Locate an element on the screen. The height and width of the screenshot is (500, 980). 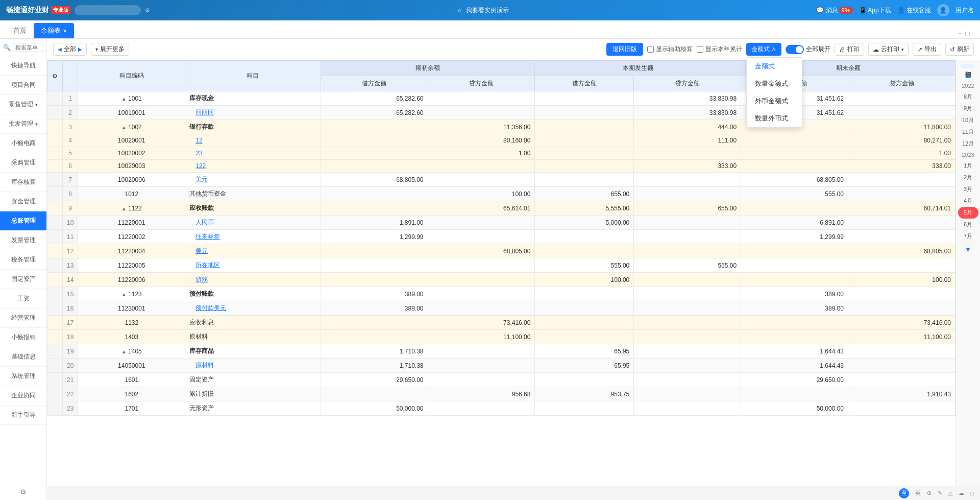
all-filter: ◀ 全部 ▶ is located at coordinates (70, 49).